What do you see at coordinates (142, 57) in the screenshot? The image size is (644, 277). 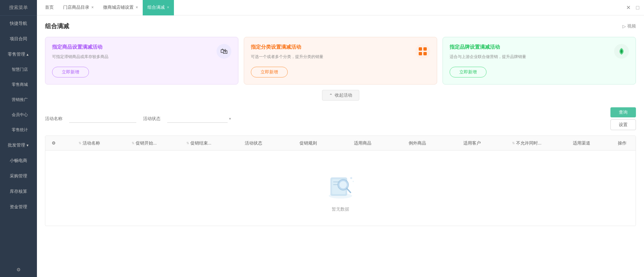 I see `product-card-desc: 可指定滞销商品或库存较多商品` at bounding box center [142, 57].